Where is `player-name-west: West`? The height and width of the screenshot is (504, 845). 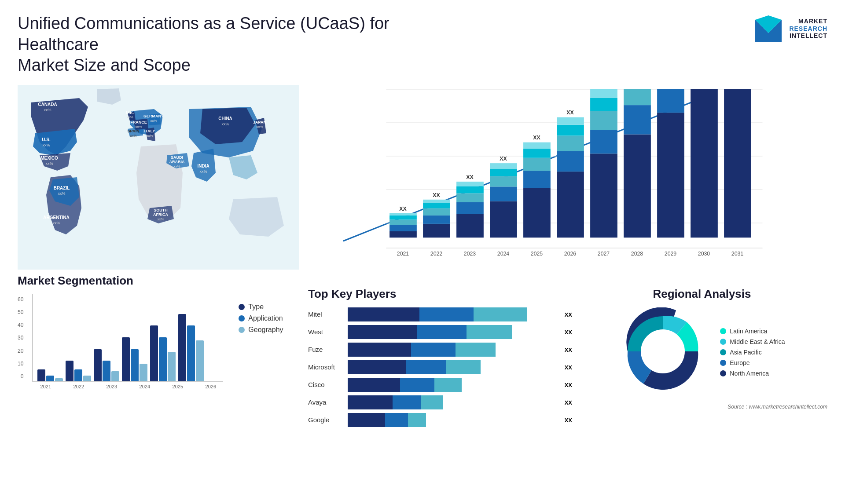 player-name-west: West is located at coordinates (326, 332).